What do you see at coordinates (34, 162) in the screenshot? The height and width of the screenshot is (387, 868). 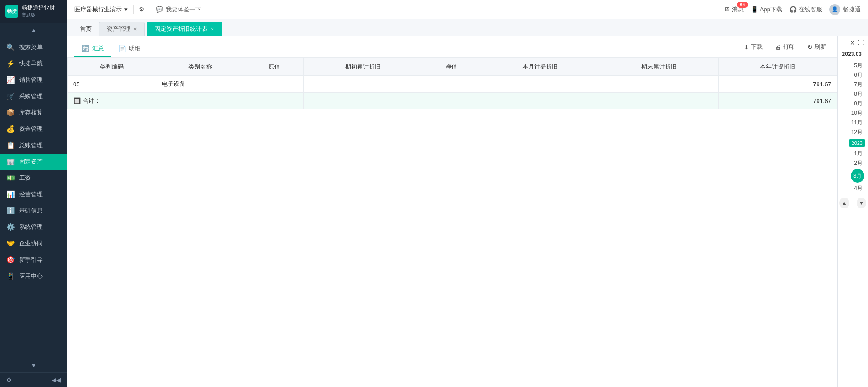 I see `sidebar-item-fixed-assets: 🏢 固定资产` at bounding box center [34, 162].